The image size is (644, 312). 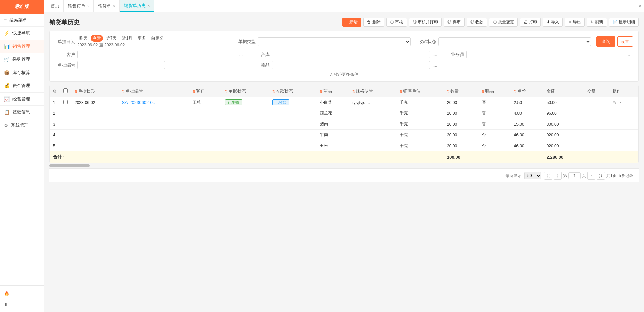 I want to click on tab-close-all: ×, so click(x=640, y=6).